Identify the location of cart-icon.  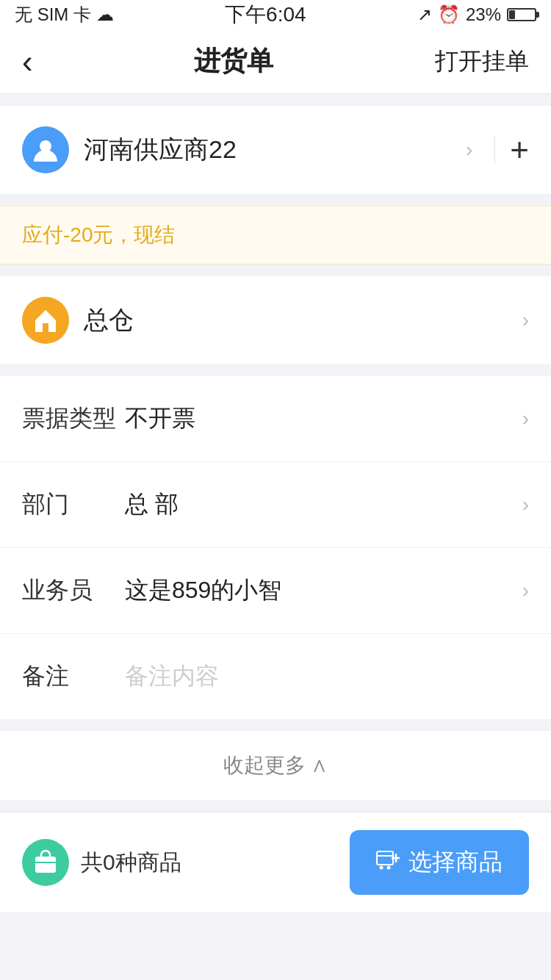
(388, 862).